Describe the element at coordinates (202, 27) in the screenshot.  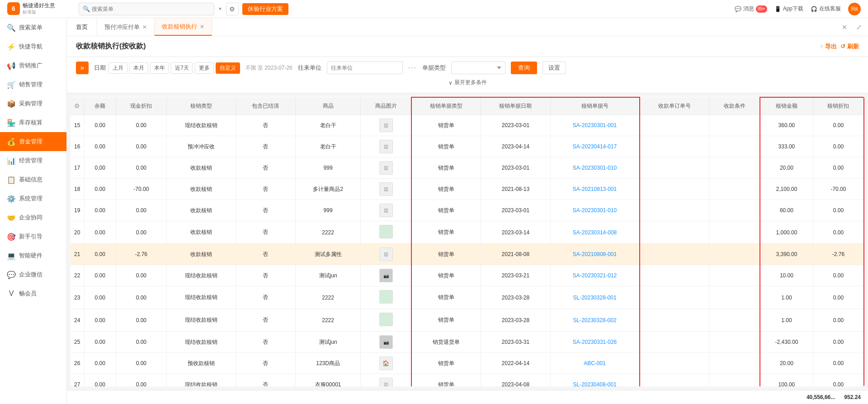
I see `tab-collect-close: ✕` at that location.